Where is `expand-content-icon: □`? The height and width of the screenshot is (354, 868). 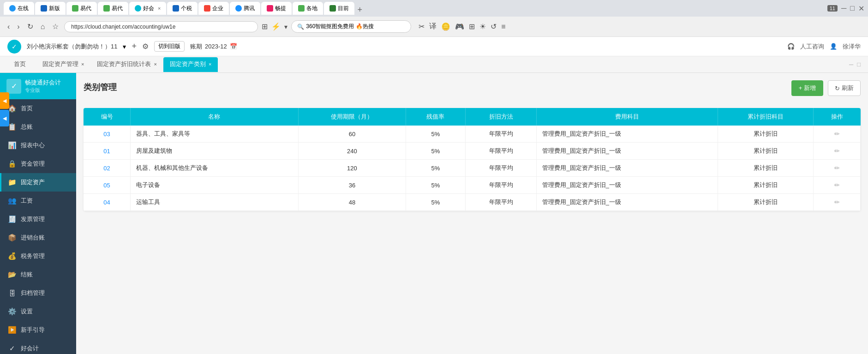
expand-content-icon: □ is located at coordinates (859, 65).